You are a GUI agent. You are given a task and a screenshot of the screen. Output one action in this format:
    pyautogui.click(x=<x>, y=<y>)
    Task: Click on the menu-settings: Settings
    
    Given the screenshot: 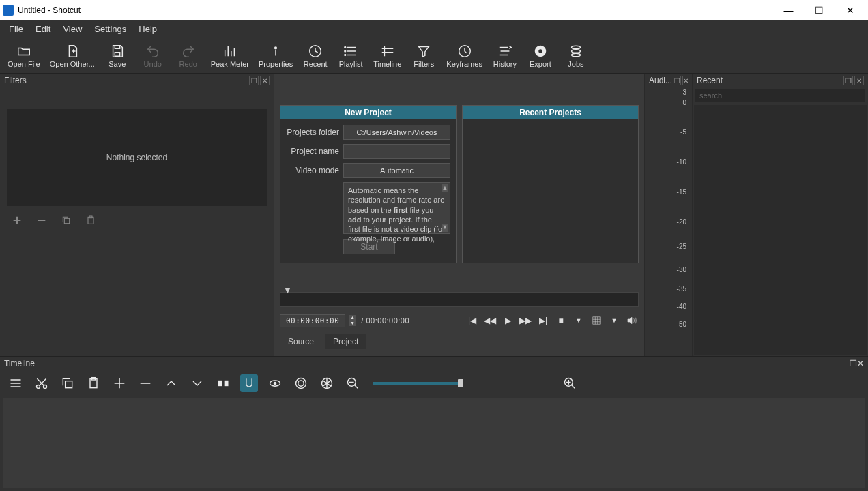 What is the action you would take?
    pyautogui.click(x=111, y=29)
    